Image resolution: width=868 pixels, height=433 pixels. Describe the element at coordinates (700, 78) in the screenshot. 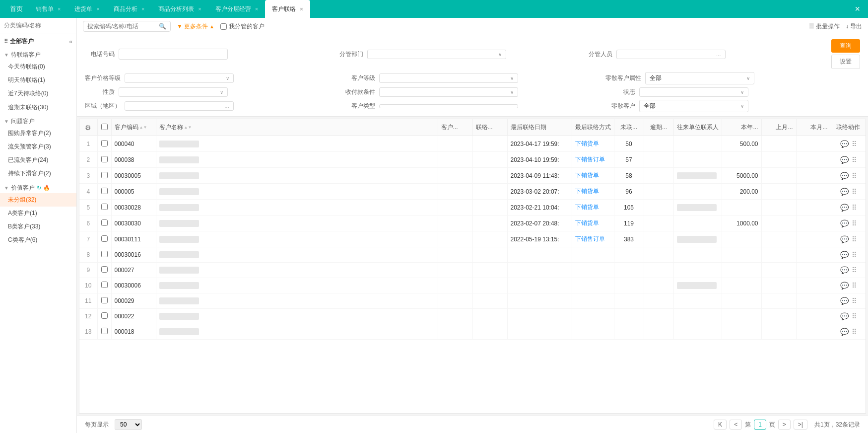

I see `retail-attr-select: 全部∨` at that location.